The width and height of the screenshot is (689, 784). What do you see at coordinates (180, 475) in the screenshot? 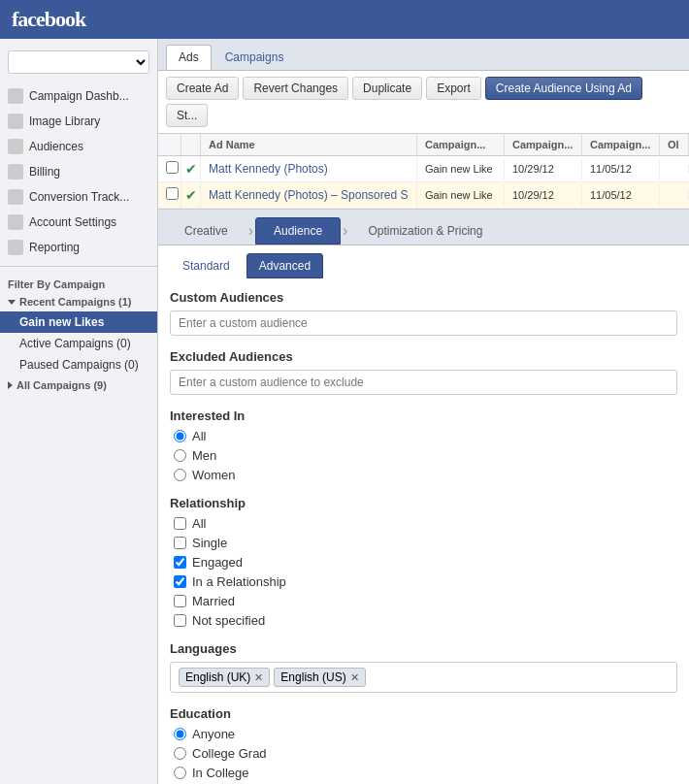
I see `radio-women` at bounding box center [180, 475].